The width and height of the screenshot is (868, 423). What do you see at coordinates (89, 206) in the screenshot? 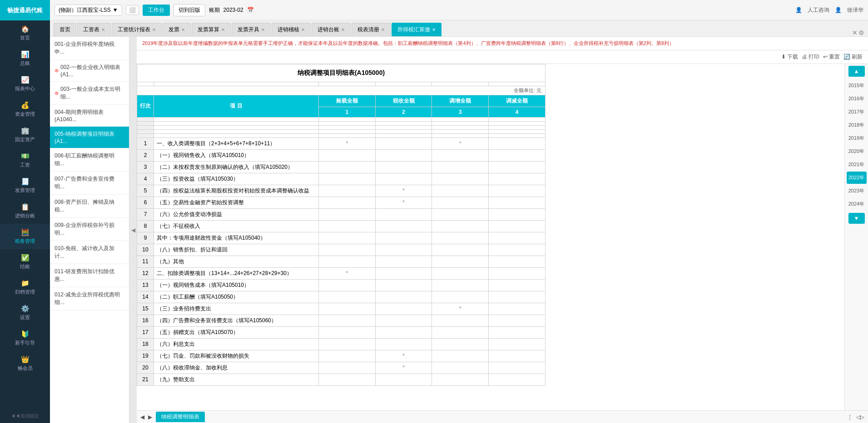
I see `left-nav-item-7: 008-资产折旧、摊销及纳税...` at bounding box center [89, 206].